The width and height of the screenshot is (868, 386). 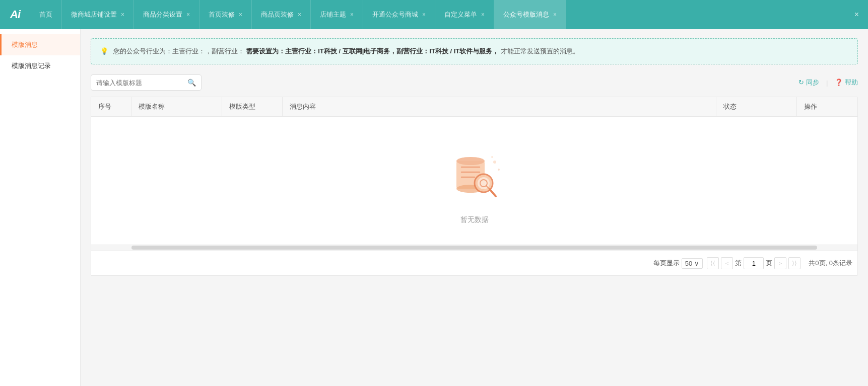 What do you see at coordinates (222, 15) in the screenshot?
I see `tab-home-decor-label: 首页装修` at bounding box center [222, 15].